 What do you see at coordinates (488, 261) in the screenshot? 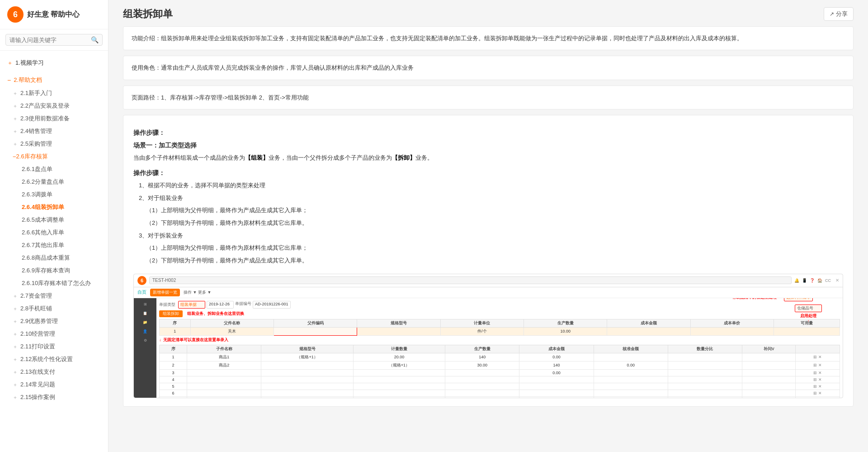
I see `step-3-2: （2）下部明细为子件明细，最终作为产成品生成其它入库单。` at bounding box center [488, 261].